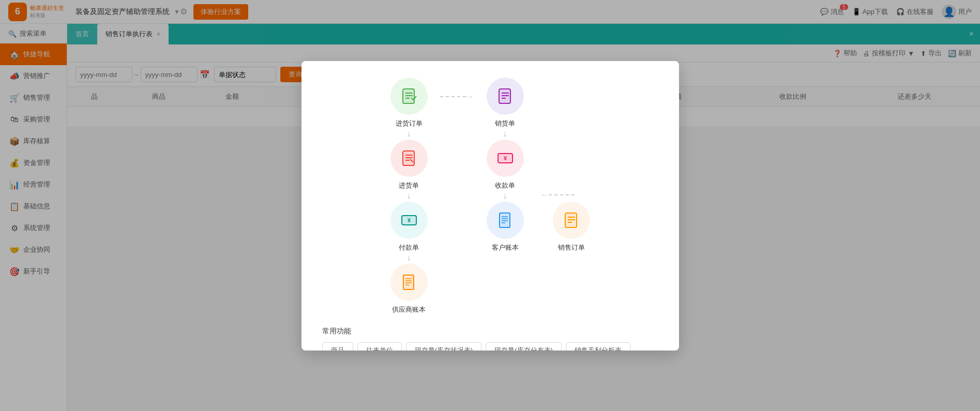 The image size is (980, 411). What do you see at coordinates (409, 165) in the screenshot?
I see `flow-node-purchase-bill: 进货单` at bounding box center [409, 165].